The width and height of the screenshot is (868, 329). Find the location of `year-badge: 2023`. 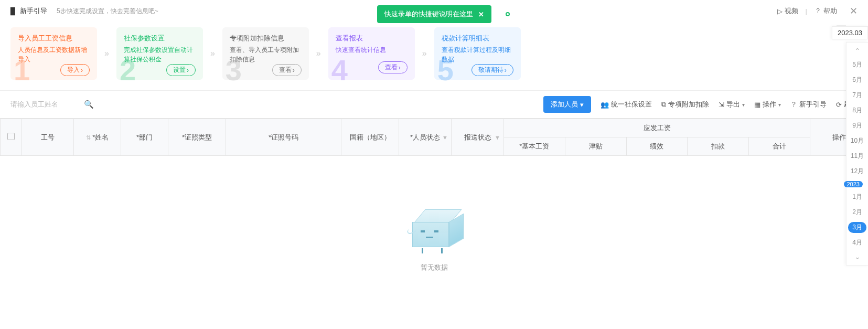

year-badge: 2023 is located at coordinates (853, 184).